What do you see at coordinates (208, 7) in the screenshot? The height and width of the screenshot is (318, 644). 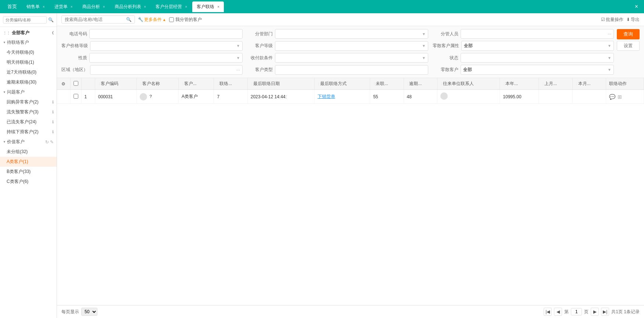 I see `nav-tab-customer-contact: 客户联络 ×` at bounding box center [208, 7].